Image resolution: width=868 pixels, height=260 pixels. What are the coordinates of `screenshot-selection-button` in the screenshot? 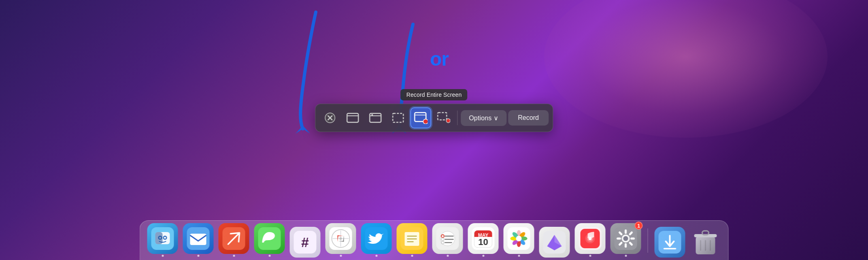 It's located at (398, 118).